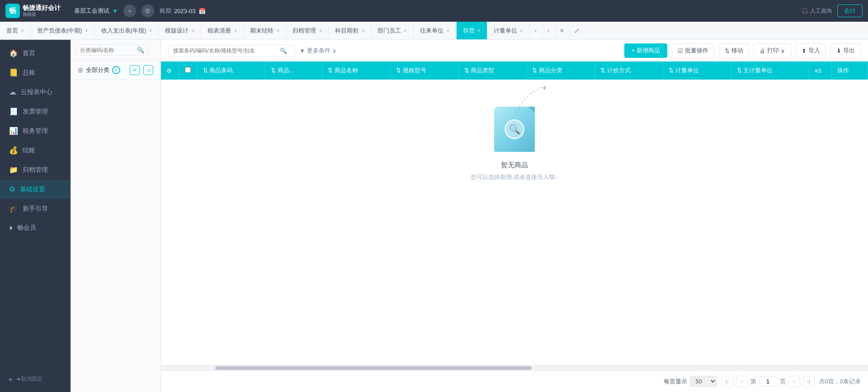 Image resolution: width=868 pixels, height=392 pixels. What do you see at coordinates (188, 71) in the screenshot?
I see `th-checkbox` at bounding box center [188, 71].